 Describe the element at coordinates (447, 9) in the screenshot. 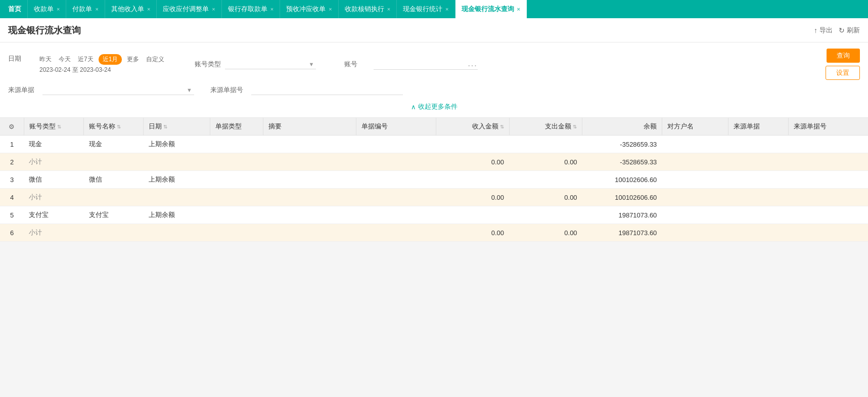

I see `close-icon-7: ×` at that location.